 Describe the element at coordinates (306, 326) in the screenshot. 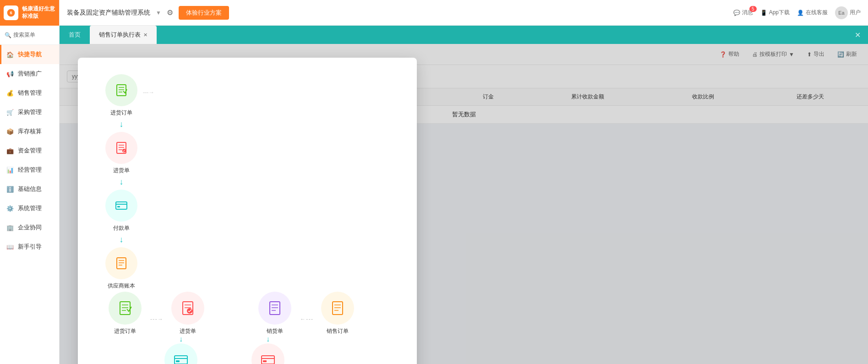

I see `dashed-h-arrow-2: ← - - -` at that location.